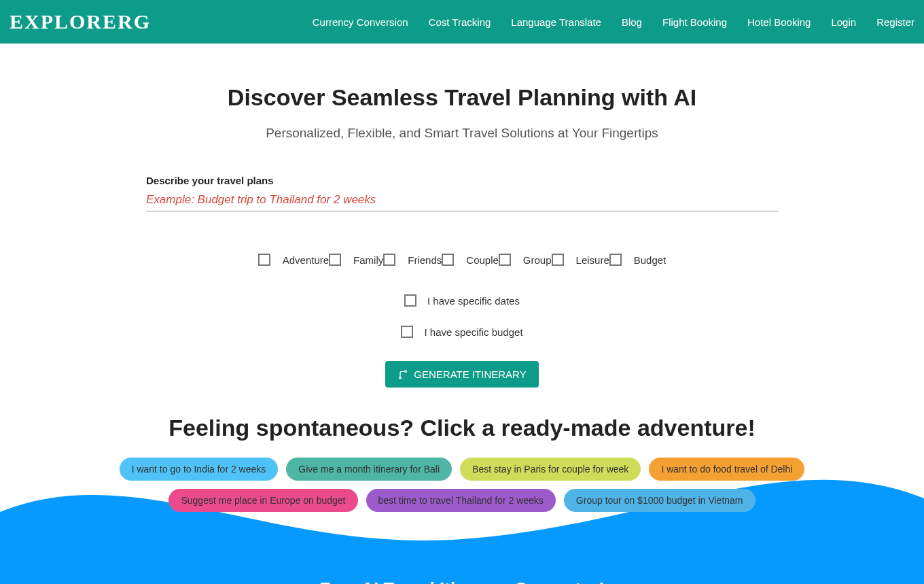 The image size is (924, 584). I want to click on nav-cost-tracking: Cost Tracking, so click(460, 22).